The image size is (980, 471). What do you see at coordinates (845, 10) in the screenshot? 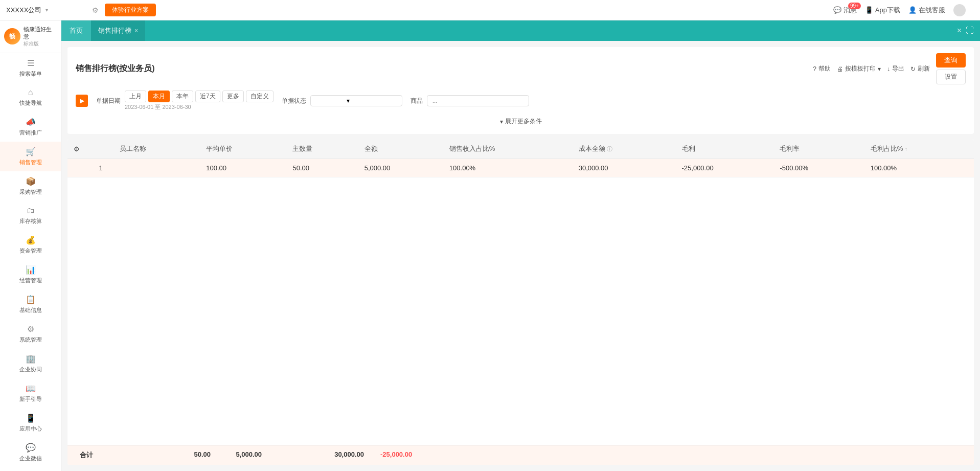
I see `notification-btn: 💬 消息 99+` at bounding box center [845, 10].